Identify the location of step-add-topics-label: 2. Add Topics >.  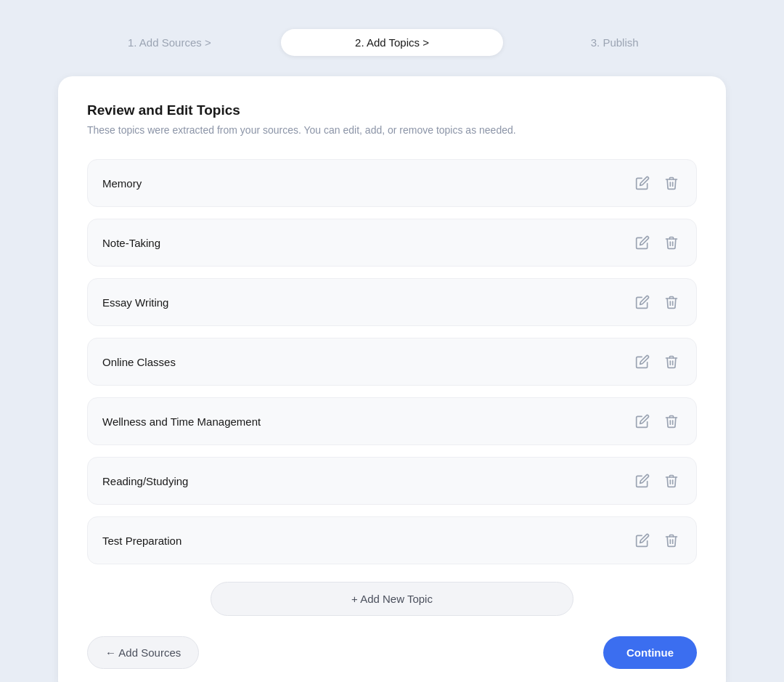
(392, 42).